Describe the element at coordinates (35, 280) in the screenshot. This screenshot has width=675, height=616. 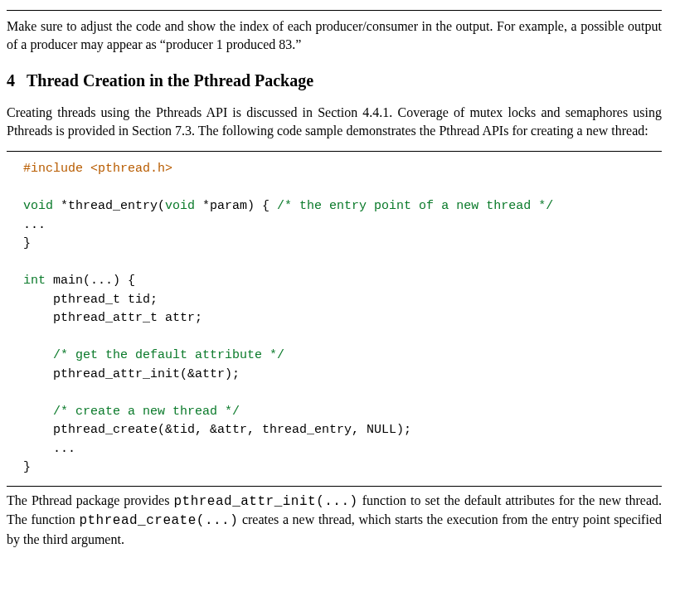
I see `code-token: int` at that location.